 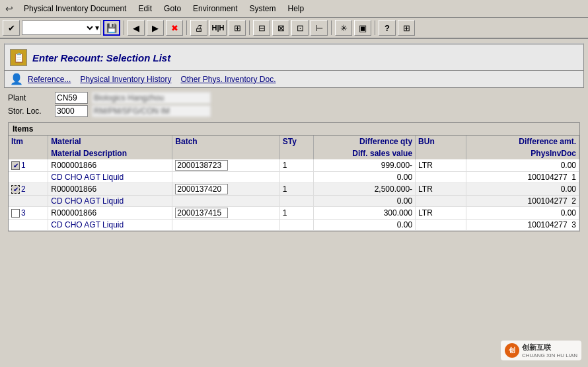 I want to click on tool1-button: ⊟, so click(x=262, y=28).